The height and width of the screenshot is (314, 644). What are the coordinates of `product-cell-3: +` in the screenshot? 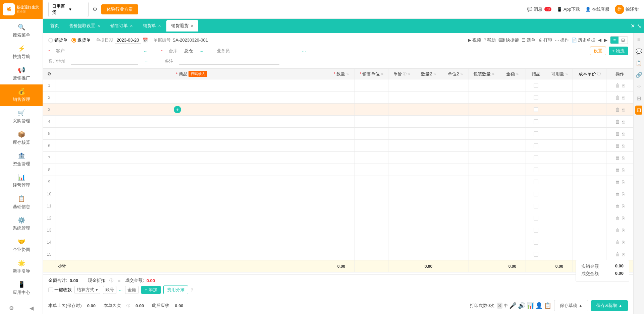 It's located at (192, 110).